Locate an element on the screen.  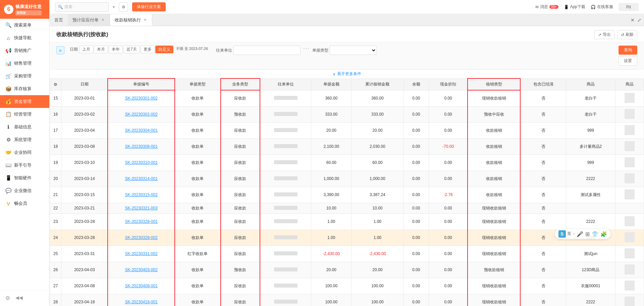
sidebar-item-enterprise: 🤝 企业协同 is located at coordinates (25, 152).